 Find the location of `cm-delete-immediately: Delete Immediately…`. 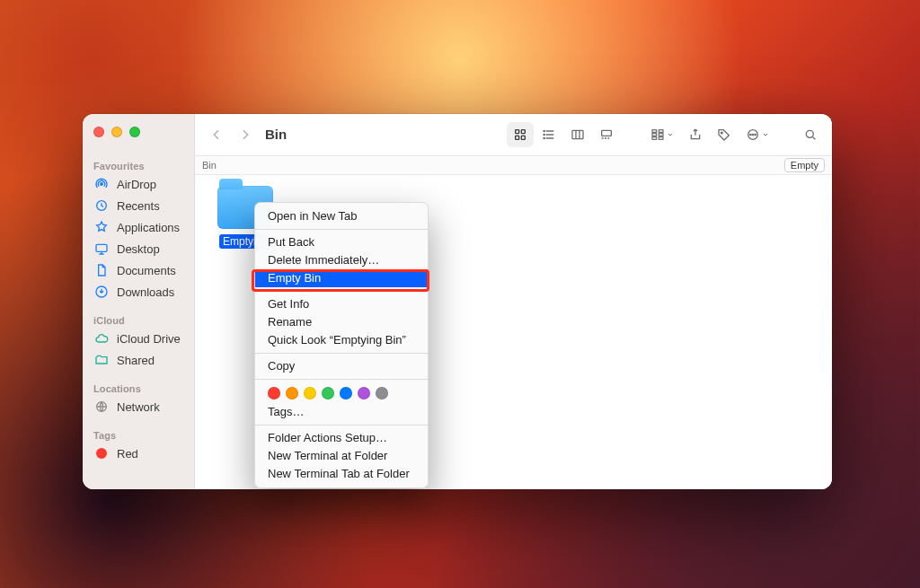

cm-delete-immediately: Delete Immediately… is located at coordinates (341, 260).